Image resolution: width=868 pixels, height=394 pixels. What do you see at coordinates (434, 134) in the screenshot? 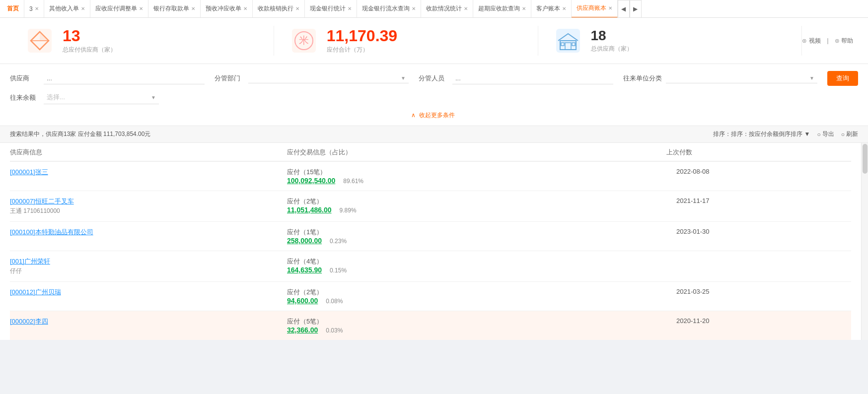
I see `results-bar: 搜索结果中，供应商13家 应付金额 111,703,854.00元 排序：排序：…` at bounding box center [434, 134].